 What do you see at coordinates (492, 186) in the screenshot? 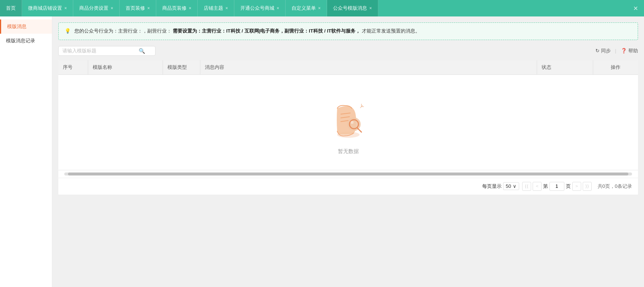
I see `page-size-label: 每页显示` at bounding box center [492, 186].